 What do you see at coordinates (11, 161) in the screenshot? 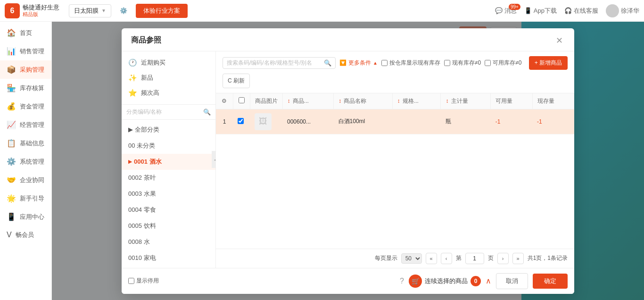
I see `system-icon: ⚙️` at bounding box center [11, 161].